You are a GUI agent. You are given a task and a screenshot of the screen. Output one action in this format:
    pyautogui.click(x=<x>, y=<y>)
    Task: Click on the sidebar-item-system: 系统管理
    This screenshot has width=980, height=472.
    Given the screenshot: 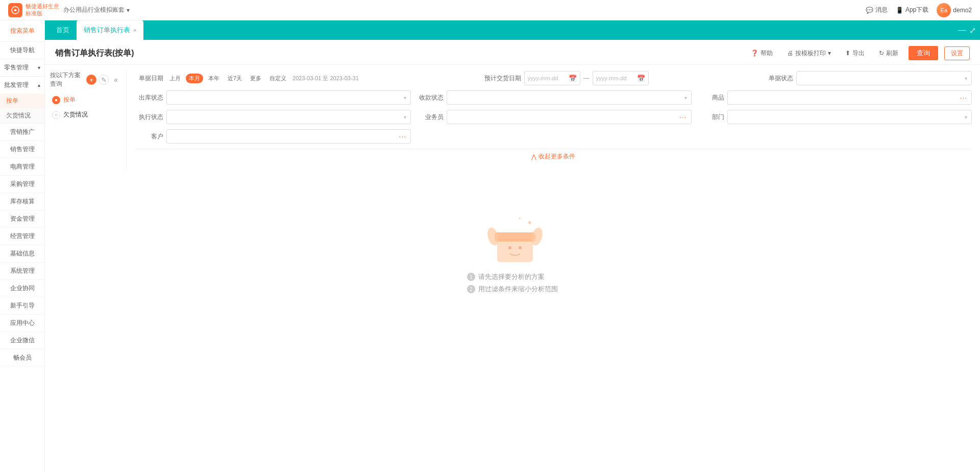 What is the action you would take?
    pyautogui.click(x=22, y=271)
    